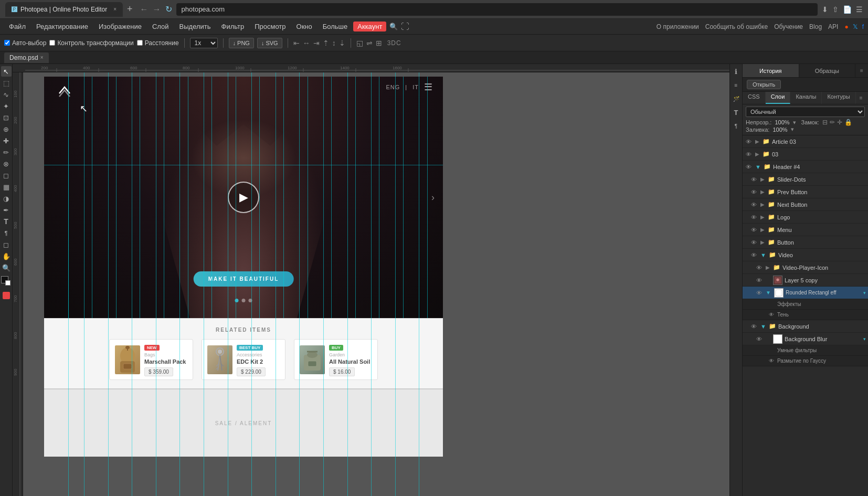 The width and height of the screenshot is (868, 496). What do you see at coordinates (805, 293) in the screenshot?
I see `layer-rounded-rect: 👁 ▼ Rounded Rectangl eff ▾` at bounding box center [805, 293].